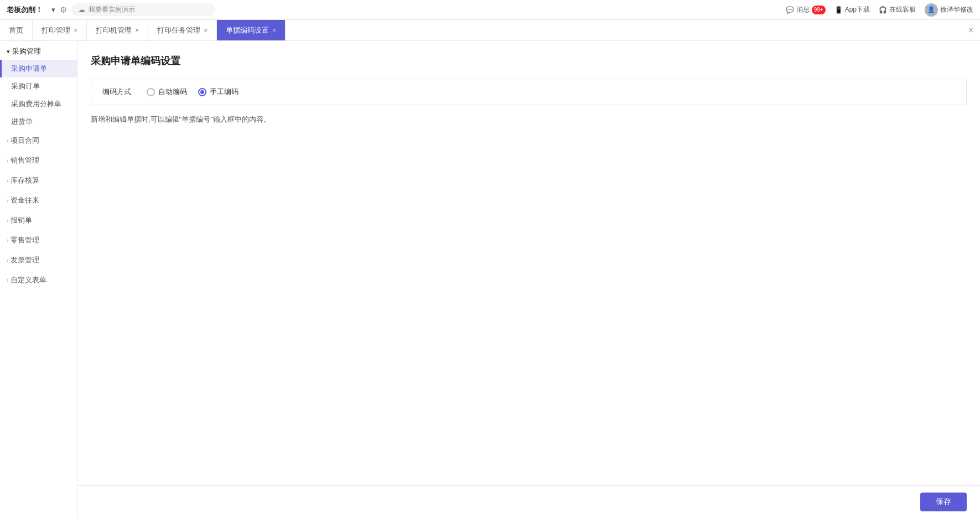 This screenshot has height=518, width=980. I want to click on online-service-button: 🎧 在线客服, so click(898, 10).